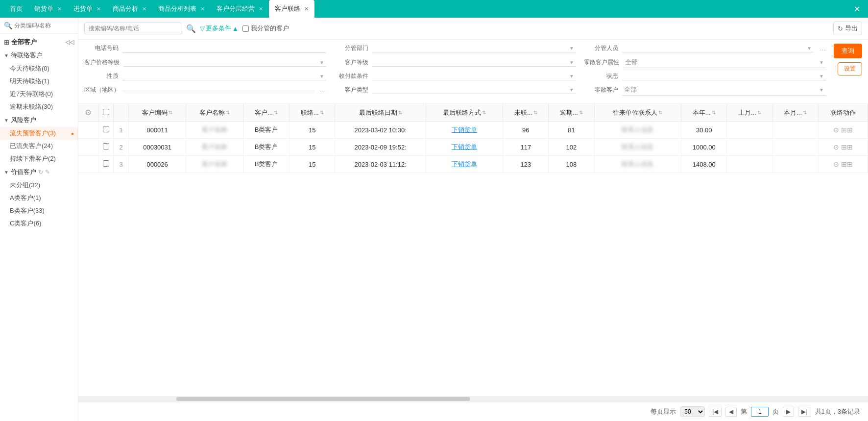 The height and width of the screenshot is (421, 868). I want to click on value-customers-label: 价值客户, so click(24, 172).